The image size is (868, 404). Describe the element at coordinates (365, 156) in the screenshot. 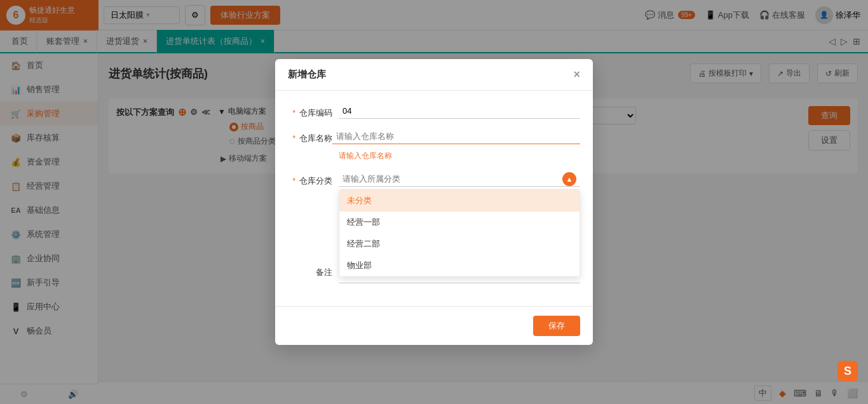

I see `name-error-msg: 请输入仓库名称` at that location.